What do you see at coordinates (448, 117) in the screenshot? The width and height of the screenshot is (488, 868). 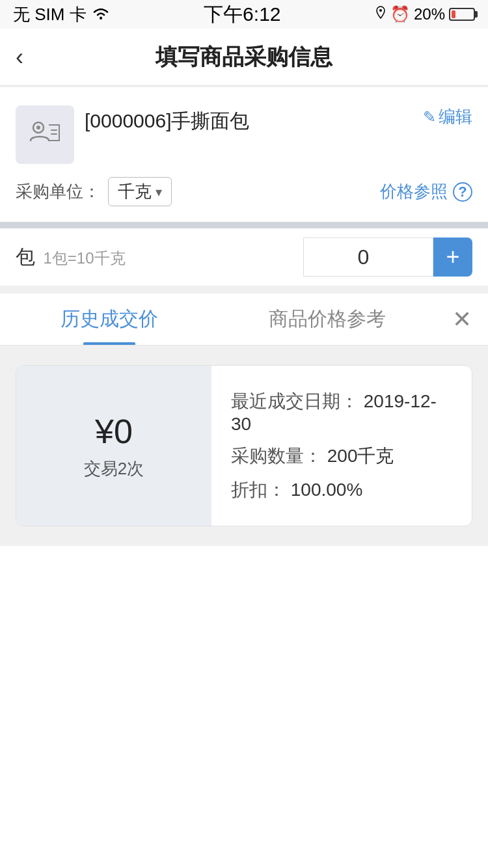 I see `edit-button: ✎ 编辑` at bounding box center [448, 117].